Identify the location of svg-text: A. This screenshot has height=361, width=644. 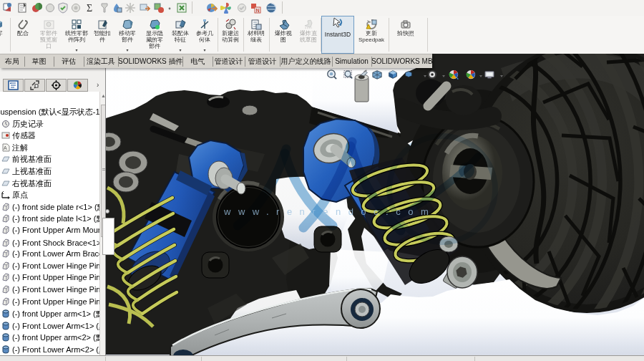
(6, 148).